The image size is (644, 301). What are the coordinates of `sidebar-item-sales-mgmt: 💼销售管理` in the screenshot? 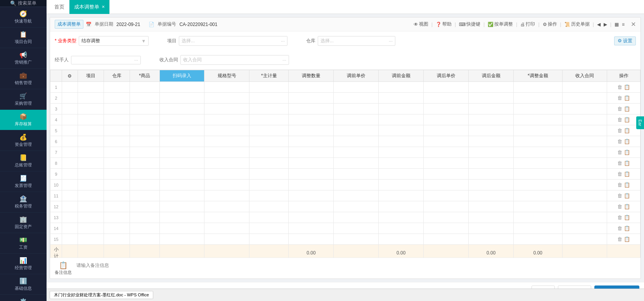 It's located at (23, 79).